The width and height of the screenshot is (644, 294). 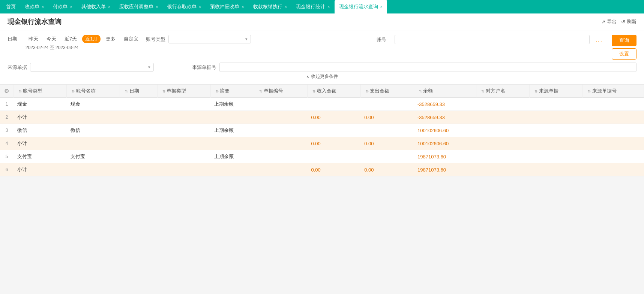 What do you see at coordinates (35, 22) in the screenshot?
I see `page-title: 现金银行流水查询` at bounding box center [35, 22].